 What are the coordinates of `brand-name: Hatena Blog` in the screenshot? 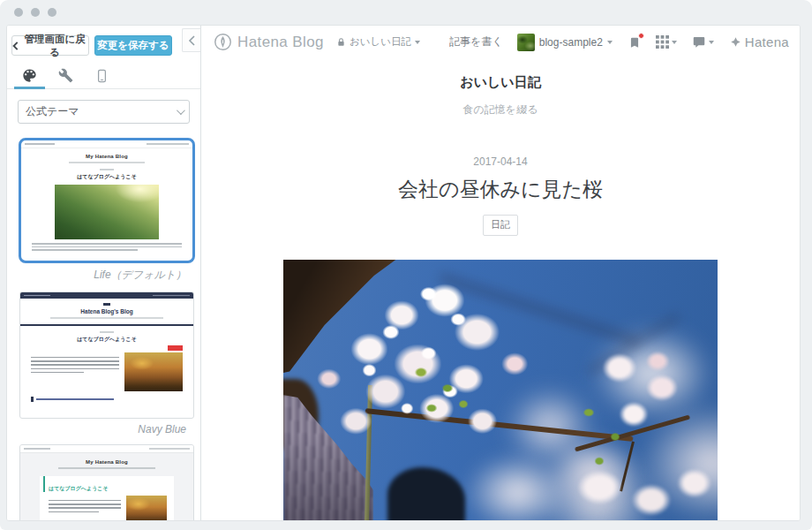 It's located at (281, 42).